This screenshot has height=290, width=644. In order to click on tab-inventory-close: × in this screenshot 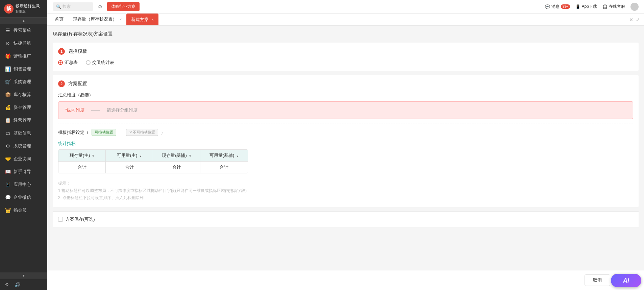, I will do `click(121, 19)`.